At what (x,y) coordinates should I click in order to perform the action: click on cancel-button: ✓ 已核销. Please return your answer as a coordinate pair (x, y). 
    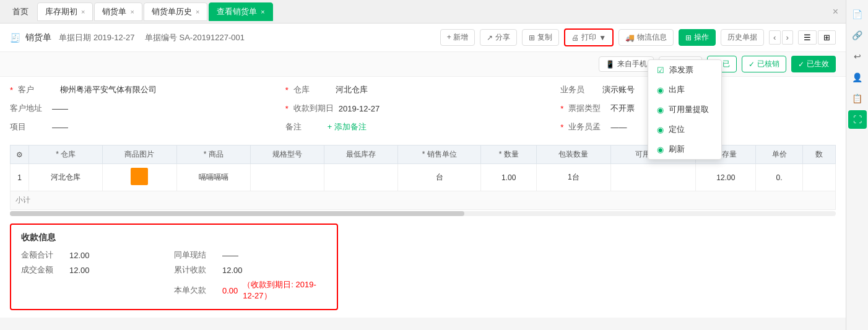
    Looking at the image, I should click on (764, 64).